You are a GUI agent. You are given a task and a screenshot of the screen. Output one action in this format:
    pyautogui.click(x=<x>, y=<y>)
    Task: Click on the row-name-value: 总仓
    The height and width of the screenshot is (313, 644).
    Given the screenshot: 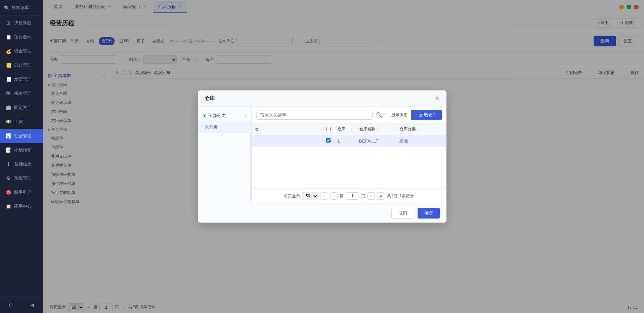 What is the action you would take?
    pyautogui.click(x=404, y=141)
    